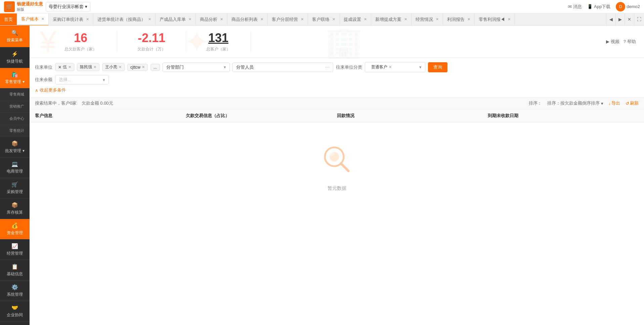 The image size is (644, 325). Describe the element at coordinates (70, 67) in the screenshot. I see `tag-close-btn: ✕` at that location.